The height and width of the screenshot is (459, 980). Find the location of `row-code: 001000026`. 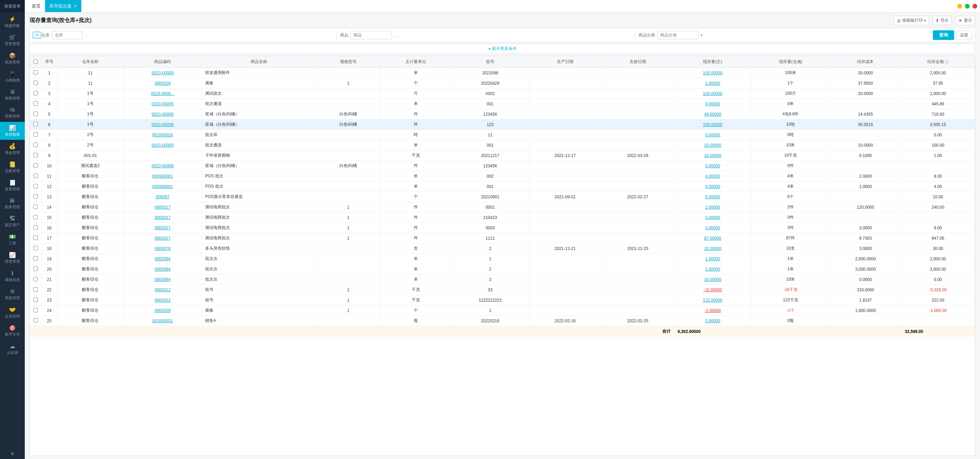

row-code: 001000026 is located at coordinates (162, 135).